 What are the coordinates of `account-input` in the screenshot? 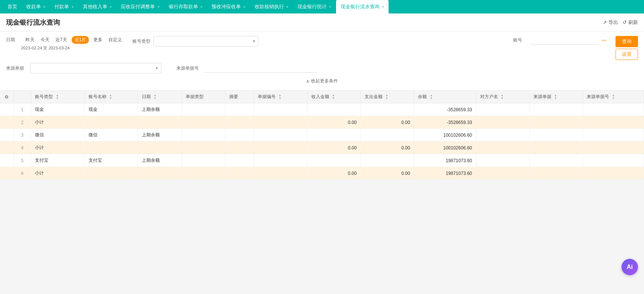 It's located at (565, 40).